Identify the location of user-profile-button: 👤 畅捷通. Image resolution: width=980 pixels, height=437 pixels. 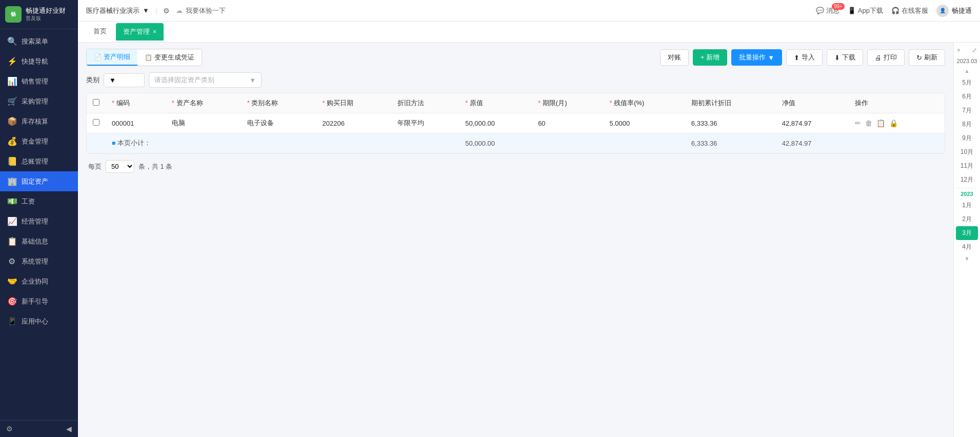
(954, 11).